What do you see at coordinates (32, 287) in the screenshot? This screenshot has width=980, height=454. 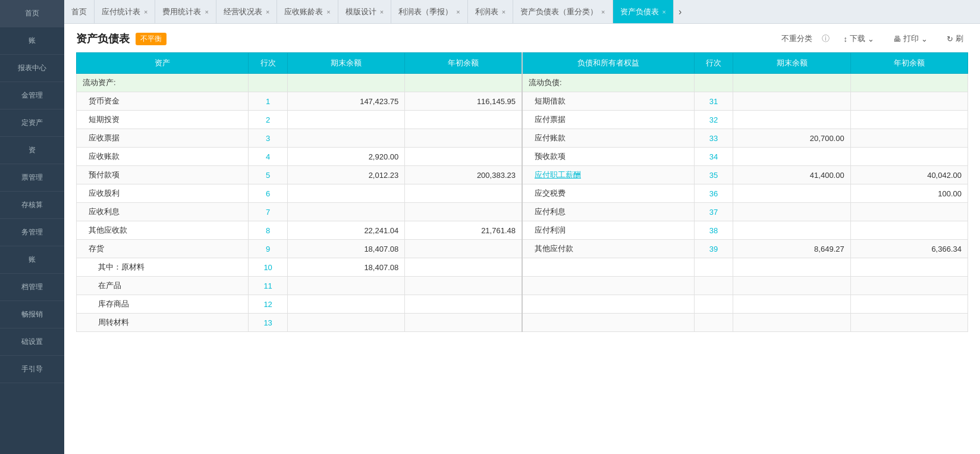 I see `sidebar-item-archive: 档管理` at bounding box center [32, 287].